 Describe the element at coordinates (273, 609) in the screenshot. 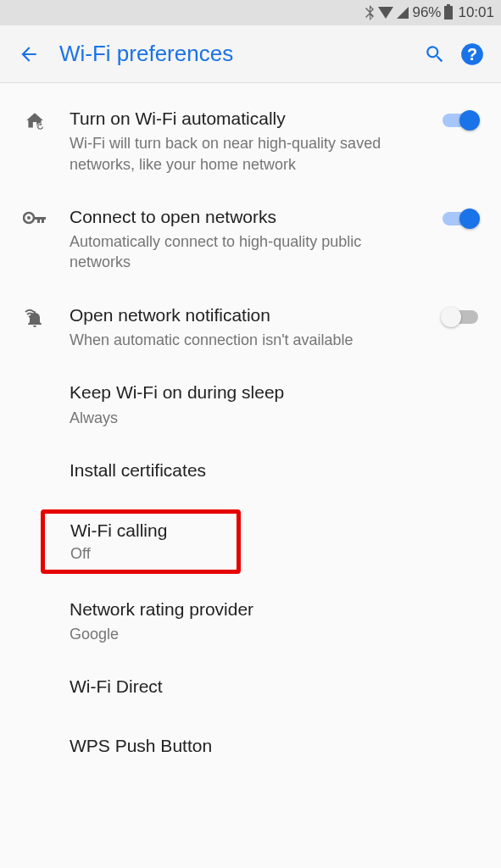

I see `setting-title: Network rating provider` at that location.